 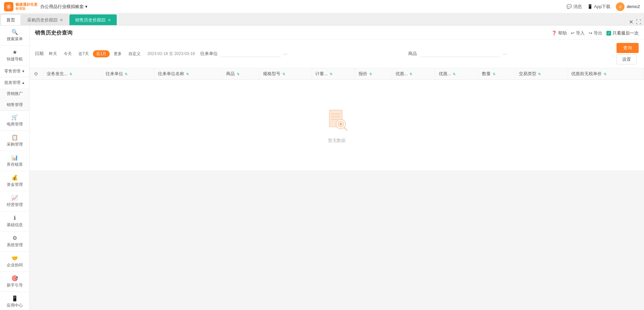 What do you see at coordinates (87, 7) in the screenshot?
I see `dropdown-icon: ▾` at bounding box center [87, 7].